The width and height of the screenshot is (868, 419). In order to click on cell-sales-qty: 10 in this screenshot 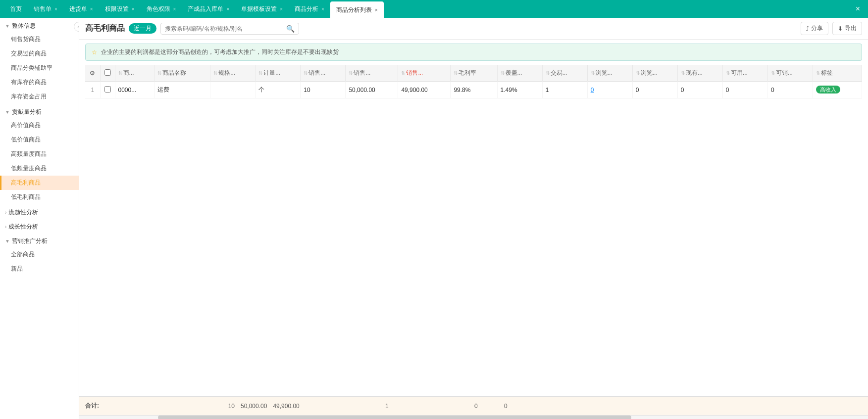, I will do `click(323, 90)`.